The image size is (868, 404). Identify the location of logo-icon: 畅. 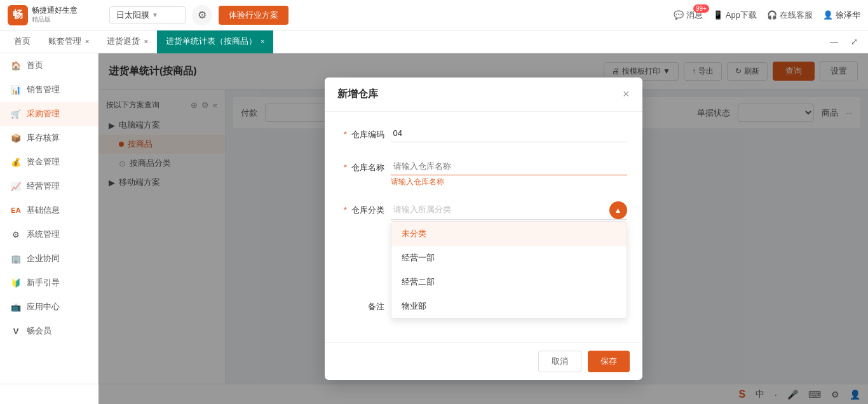
(18, 15).